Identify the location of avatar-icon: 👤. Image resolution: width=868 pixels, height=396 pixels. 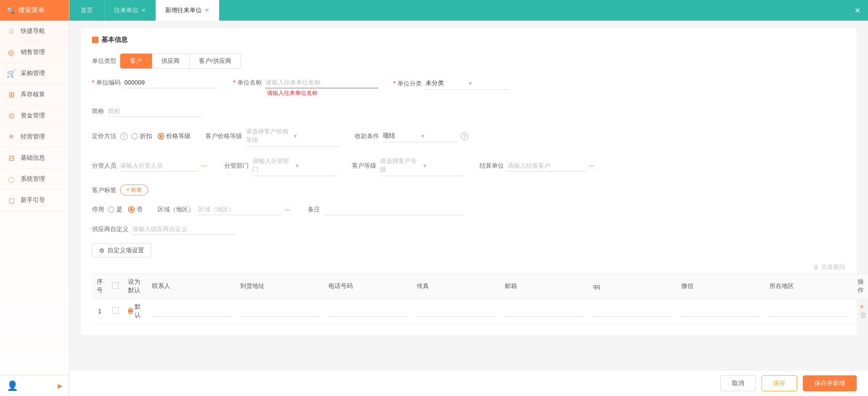
(12, 386).